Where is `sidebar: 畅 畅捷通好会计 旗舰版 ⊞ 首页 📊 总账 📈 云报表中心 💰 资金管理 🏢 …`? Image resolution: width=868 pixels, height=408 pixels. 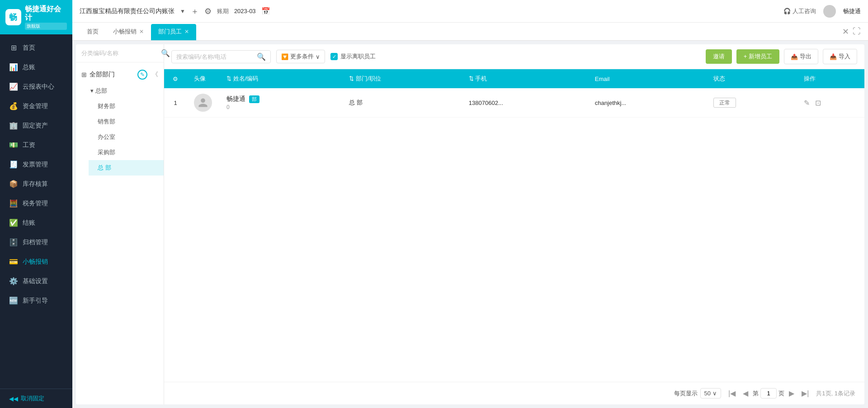 sidebar: 畅 畅捷通好会计 旗舰版 ⊞ 首页 📊 总账 📈 云报表中心 💰 资金管理 🏢 … is located at coordinates (36, 204).